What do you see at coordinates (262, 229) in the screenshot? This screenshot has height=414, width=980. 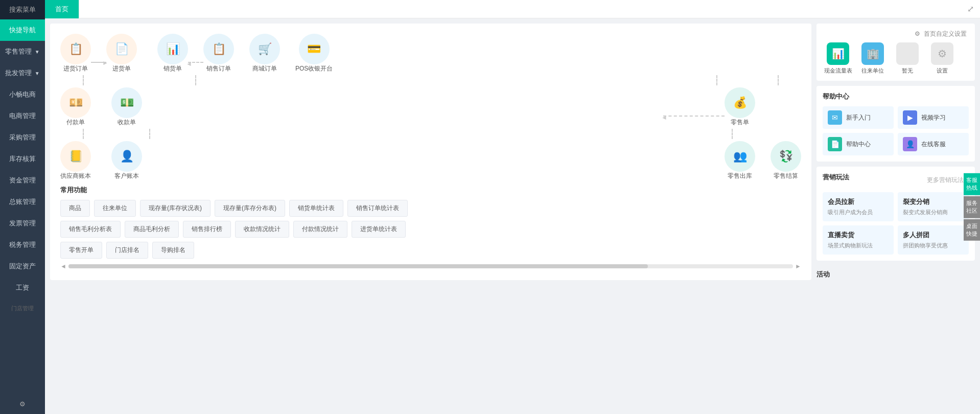 I see `func-btn-receipt-stat: 收款情况统计` at bounding box center [262, 229].